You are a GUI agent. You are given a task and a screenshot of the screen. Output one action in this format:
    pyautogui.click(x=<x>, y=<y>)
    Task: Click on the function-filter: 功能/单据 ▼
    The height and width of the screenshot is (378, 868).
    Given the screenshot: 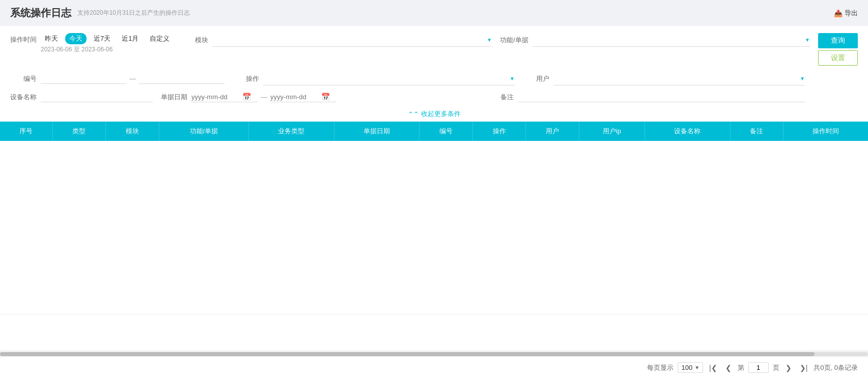 What is the action you would take?
    pyautogui.click(x=655, y=40)
    